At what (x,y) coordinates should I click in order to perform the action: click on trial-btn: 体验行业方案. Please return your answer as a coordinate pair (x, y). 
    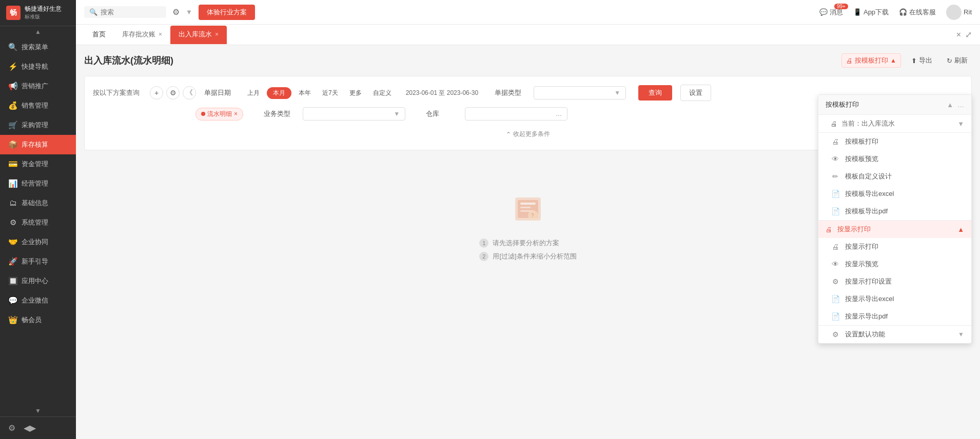
    Looking at the image, I should click on (227, 12).